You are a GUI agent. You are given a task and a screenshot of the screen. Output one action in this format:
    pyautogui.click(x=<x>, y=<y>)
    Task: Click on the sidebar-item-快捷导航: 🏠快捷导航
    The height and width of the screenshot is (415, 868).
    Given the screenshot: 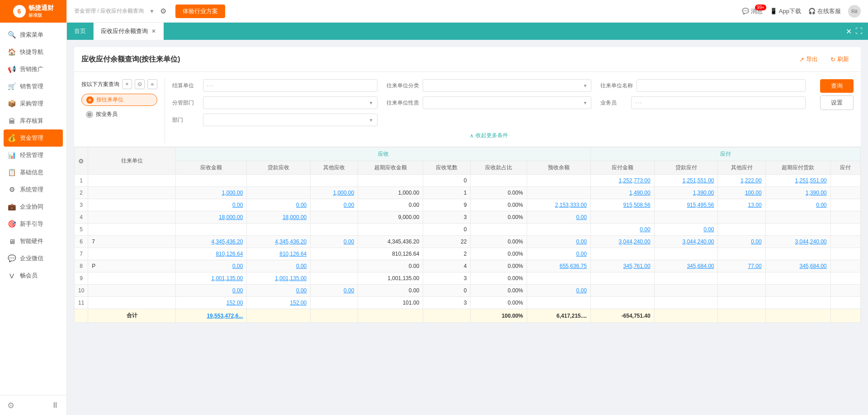 What is the action you would take?
    pyautogui.click(x=33, y=52)
    